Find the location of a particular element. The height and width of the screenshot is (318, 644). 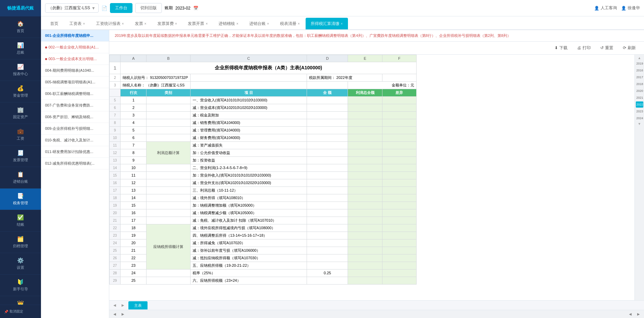

cell-25-A: 25 is located at coordinates (134, 280).